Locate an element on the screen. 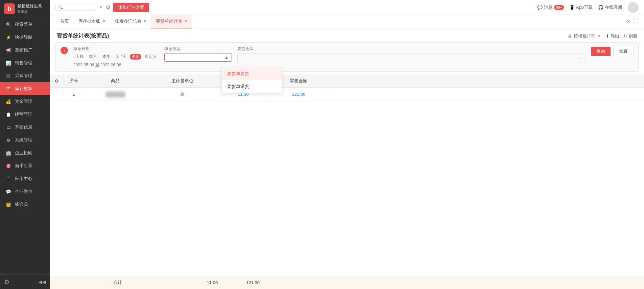 The height and width of the screenshot is (289, 644). tab-batch-label: 库存批次账 is located at coordinates (89, 21).